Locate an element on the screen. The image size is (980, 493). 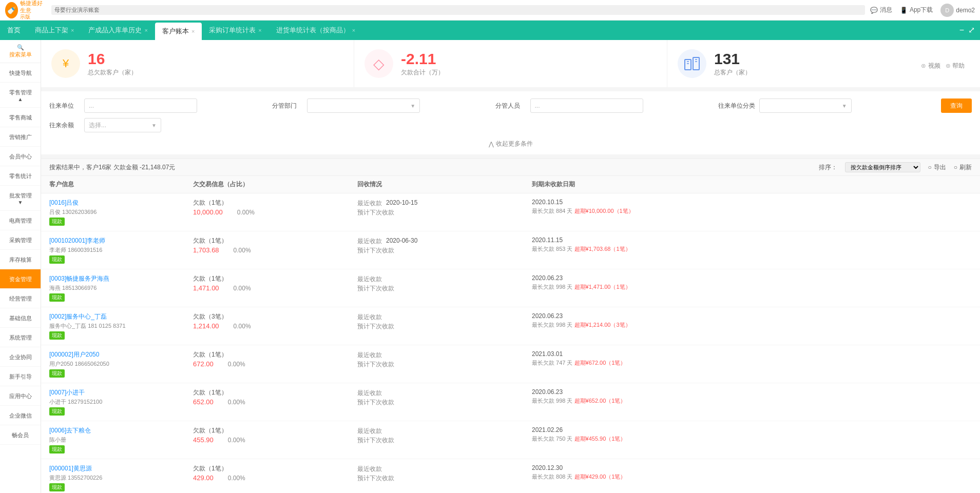
logo-text: 畅捷通好生意 示版 is located at coordinates (33, 10).